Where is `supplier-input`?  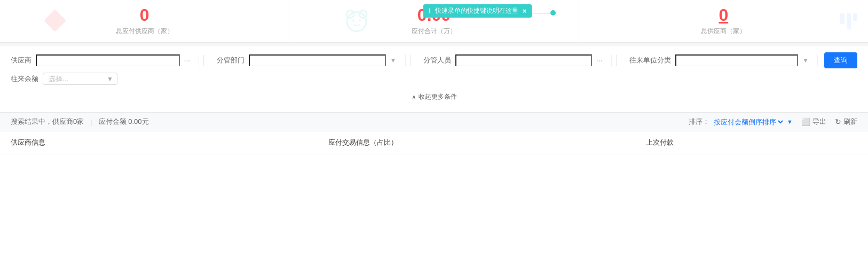 supplier-input is located at coordinates (108, 60).